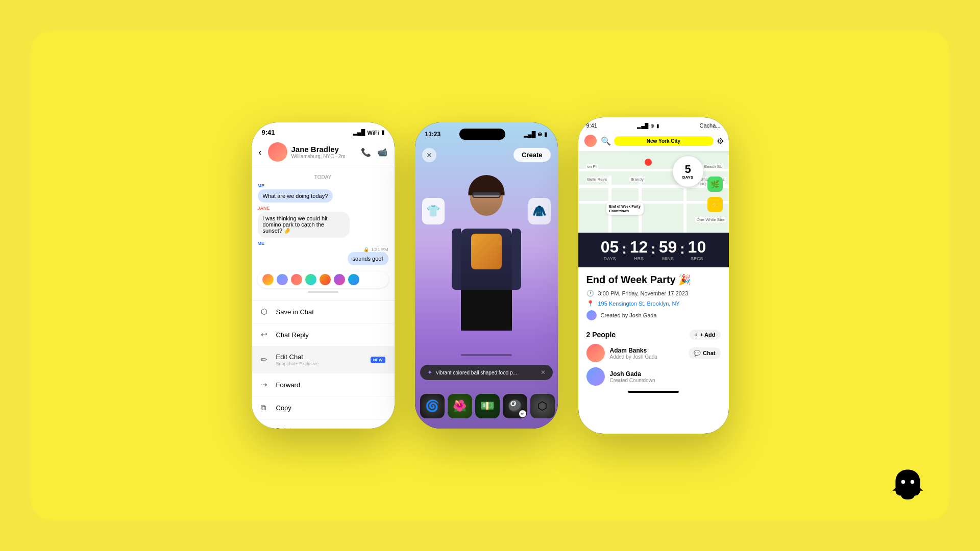  Describe the element at coordinates (265, 312) in the screenshot. I see `save-icon: ⬡` at that location.